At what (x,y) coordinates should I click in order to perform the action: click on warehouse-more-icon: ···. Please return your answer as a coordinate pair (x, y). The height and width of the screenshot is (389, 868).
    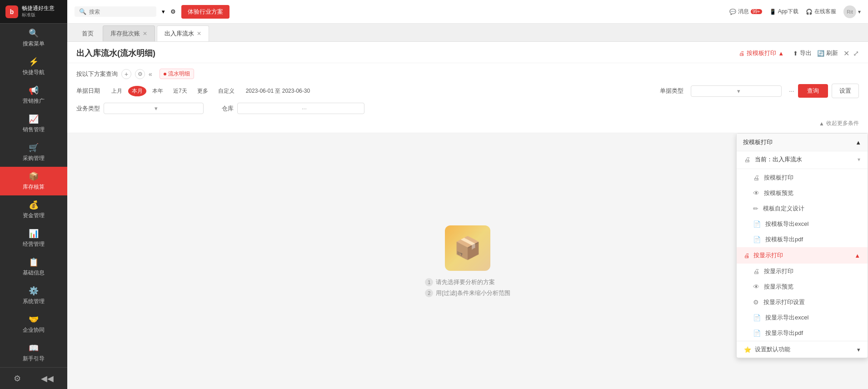
    Looking at the image, I should click on (331, 108).